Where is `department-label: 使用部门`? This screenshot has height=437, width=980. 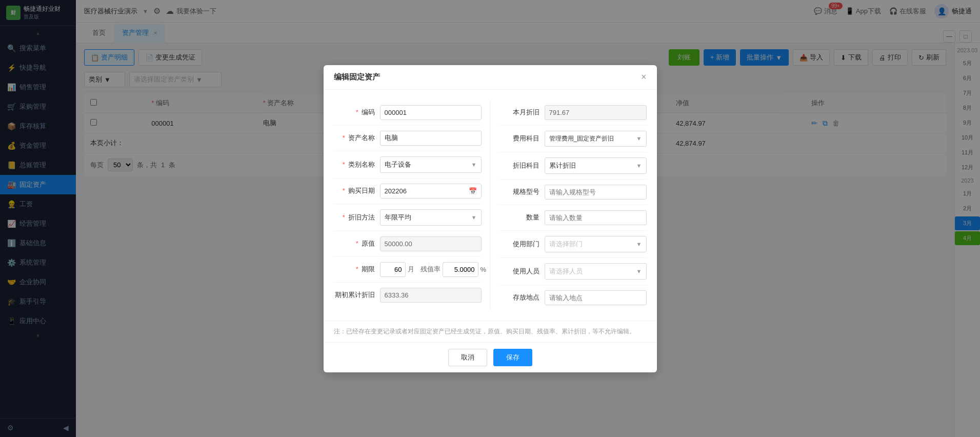
department-label: 使用部门 is located at coordinates (522, 244).